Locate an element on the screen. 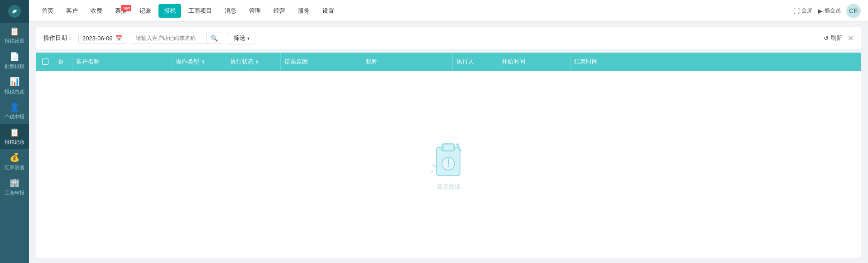 The height and width of the screenshot is (263, 868). empty-illustration is located at coordinates (449, 160).